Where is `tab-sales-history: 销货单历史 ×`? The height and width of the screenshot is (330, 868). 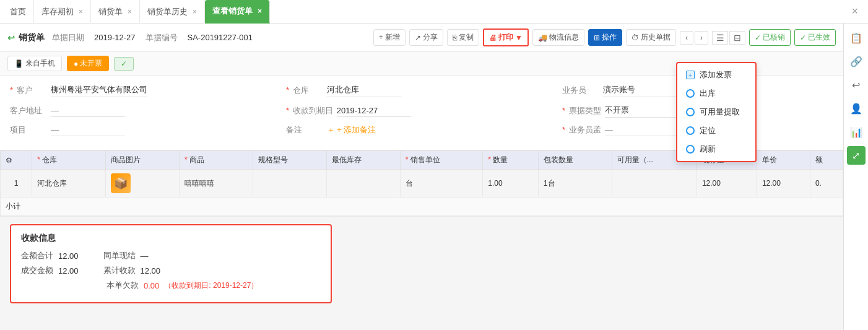 tab-sales-history: 销货单历史 × is located at coordinates (172, 12).